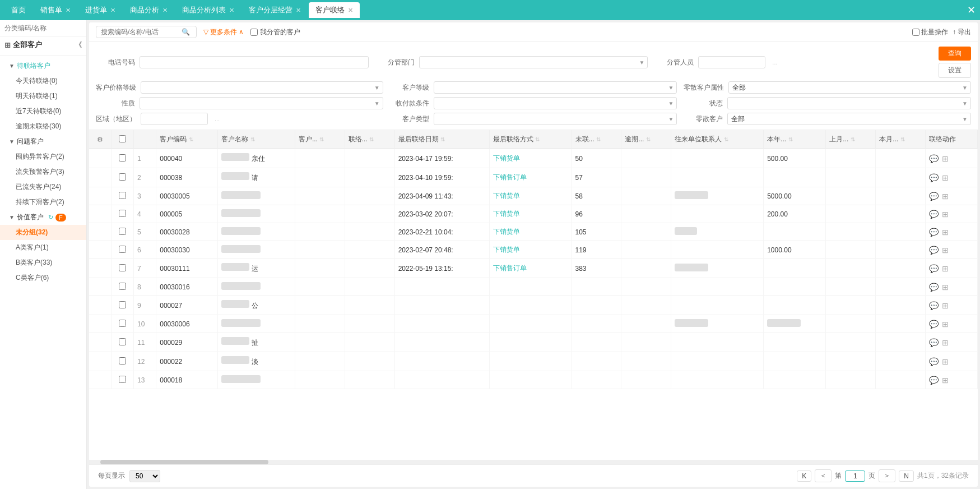 The height and width of the screenshot is (489, 980). Describe the element at coordinates (795, 140) in the screenshot. I see `col-this-year: 本年... ⇅` at that location.